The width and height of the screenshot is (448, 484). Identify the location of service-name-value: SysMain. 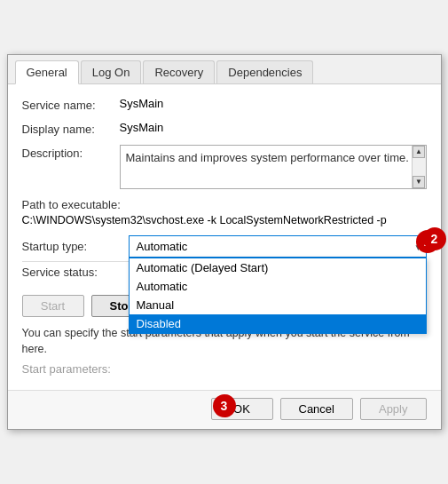
(273, 103).